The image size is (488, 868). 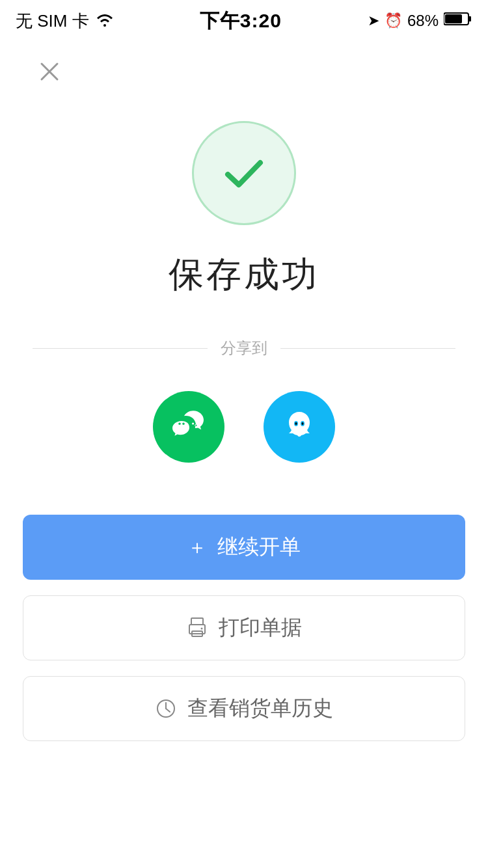 I want to click on success-title: 保存成功, so click(x=244, y=275).